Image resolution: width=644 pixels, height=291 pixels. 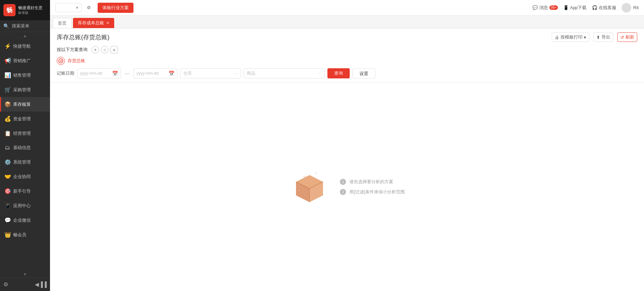 What do you see at coordinates (630, 37) in the screenshot?
I see `refresh-label: 刷新` at bounding box center [630, 37].